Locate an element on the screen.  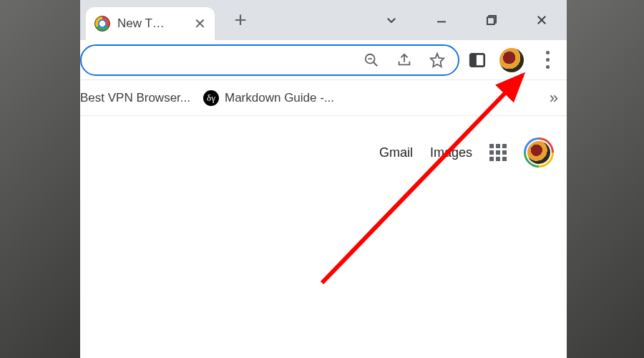
bookmark-star-icon is located at coordinates (437, 60).